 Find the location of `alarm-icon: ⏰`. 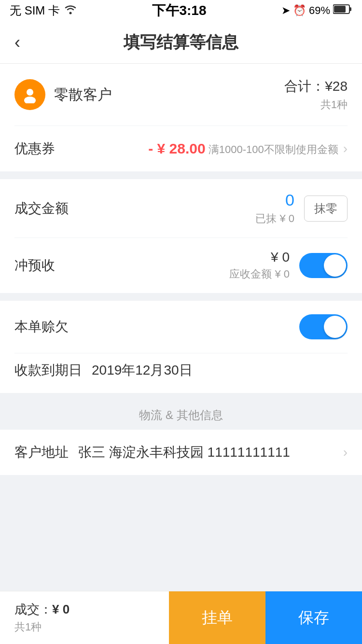

alarm-icon: ⏰ is located at coordinates (299, 11).